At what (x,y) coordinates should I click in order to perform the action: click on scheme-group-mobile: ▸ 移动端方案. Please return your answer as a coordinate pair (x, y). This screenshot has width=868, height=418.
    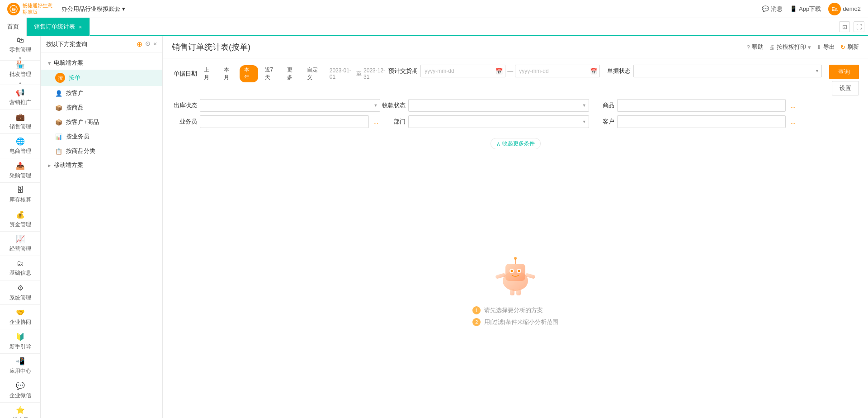
    Looking at the image, I should click on (101, 165).